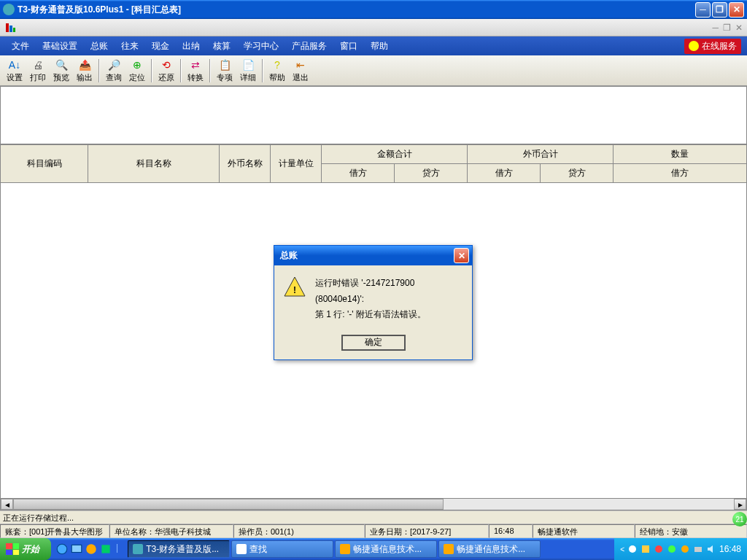  I want to click on scroll-thumb, so click(228, 505).